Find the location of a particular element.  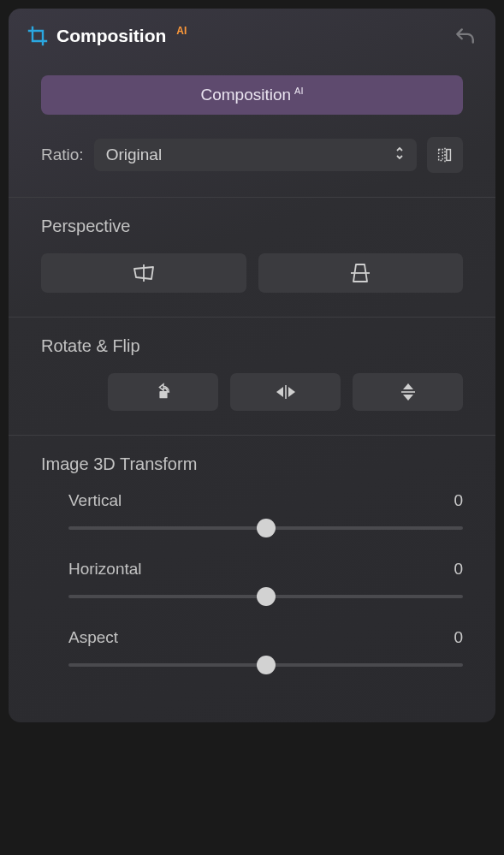

vertical-slider is located at coordinates (265, 528).